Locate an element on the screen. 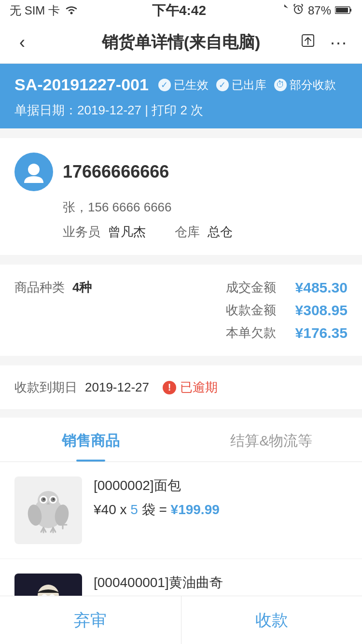 The width and height of the screenshot is (362, 644). status-bar: 无 SIM 卡 下午4:42 87% is located at coordinates (181, 11).